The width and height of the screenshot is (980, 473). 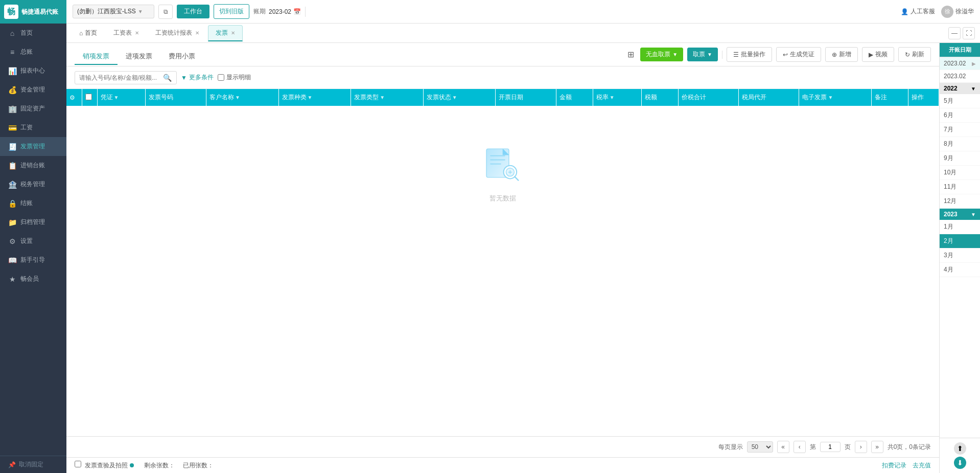 What do you see at coordinates (877, 447) in the screenshot?
I see `last-page-icon: »` at bounding box center [877, 447].